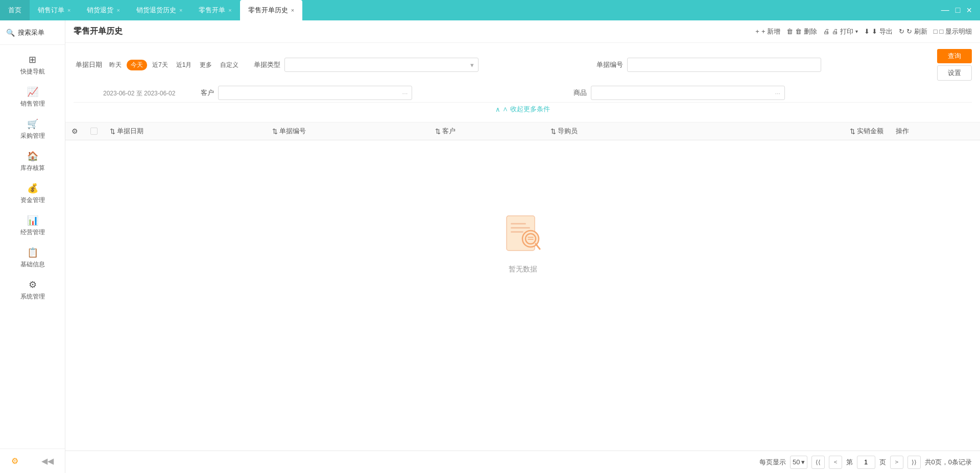 The height and width of the screenshot is (473, 980). What do you see at coordinates (33, 285) in the screenshot?
I see `system-icon: ⚙` at bounding box center [33, 285].